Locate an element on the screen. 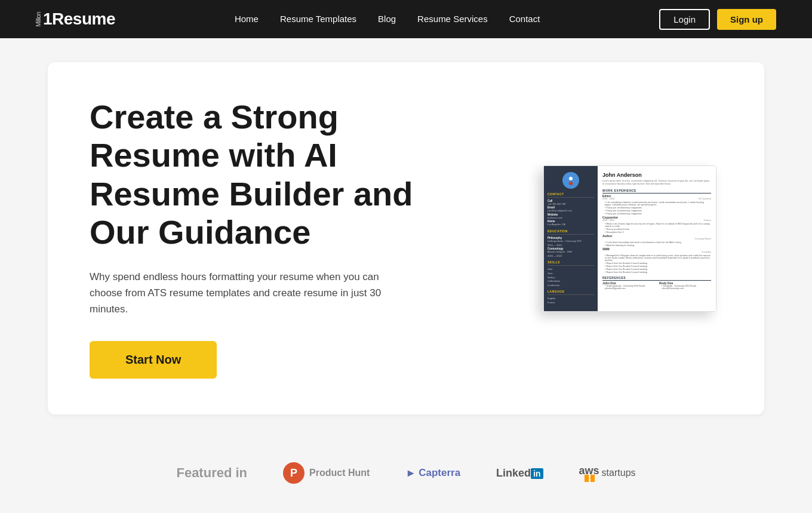 This screenshot has height=513, width=812. resume-home-value: Los Angeles, CA is located at coordinates (571, 225).